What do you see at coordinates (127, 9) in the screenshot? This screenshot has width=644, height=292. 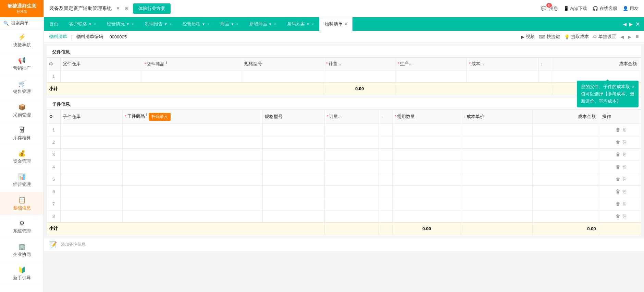 I see `settings-icon: ⚙` at bounding box center [127, 9].